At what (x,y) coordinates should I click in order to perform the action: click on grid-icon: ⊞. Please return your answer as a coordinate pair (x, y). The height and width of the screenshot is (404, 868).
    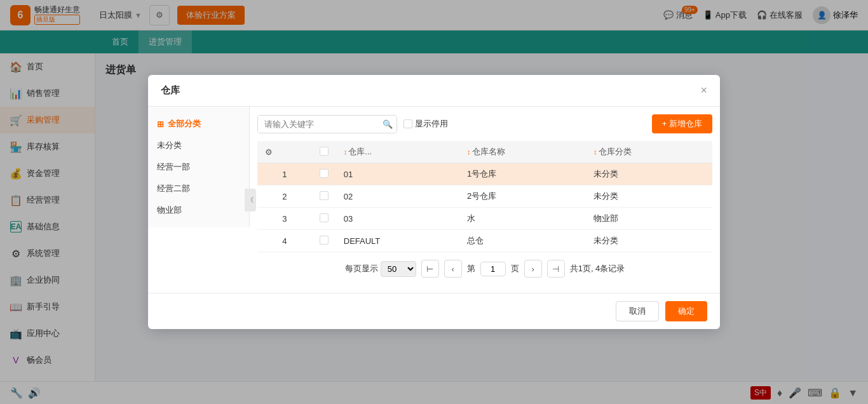
    Looking at the image, I should click on (160, 125).